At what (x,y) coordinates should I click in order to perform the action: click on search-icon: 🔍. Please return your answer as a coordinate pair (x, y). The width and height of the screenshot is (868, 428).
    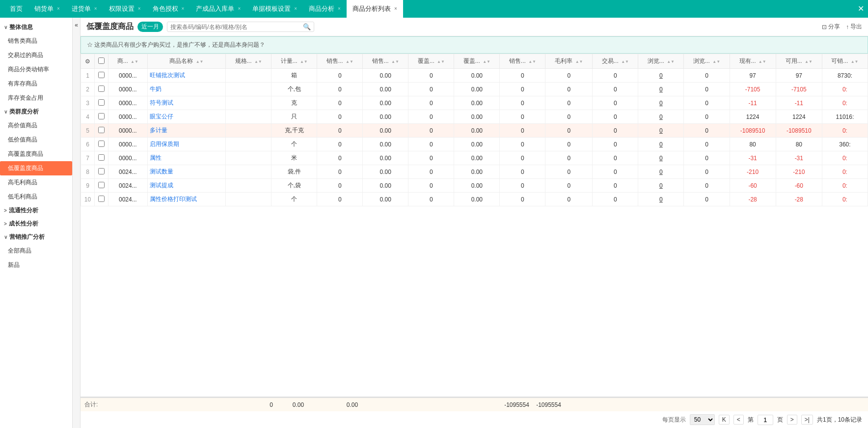
    Looking at the image, I should click on (307, 27).